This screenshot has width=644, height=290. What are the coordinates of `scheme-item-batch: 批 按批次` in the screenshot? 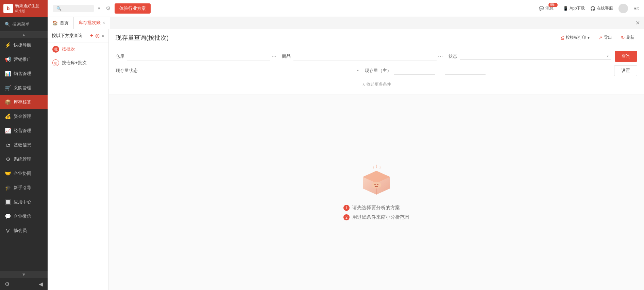 It's located at (78, 49).